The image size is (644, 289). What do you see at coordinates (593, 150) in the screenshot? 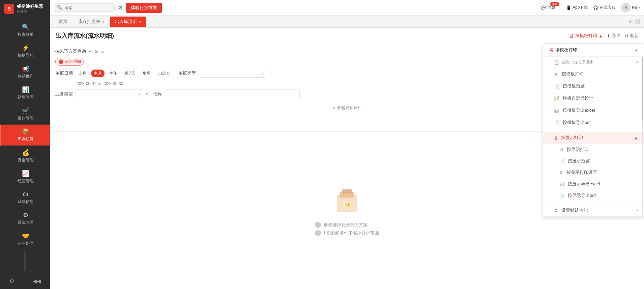
I see `dropdown-item-display-print: 🖨 按显示打印` at bounding box center [593, 150].